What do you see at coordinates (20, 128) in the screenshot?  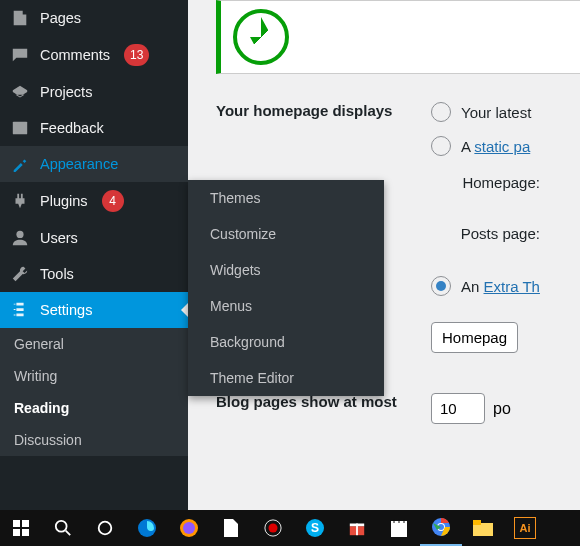 I see `feedback-icon` at bounding box center [20, 128].